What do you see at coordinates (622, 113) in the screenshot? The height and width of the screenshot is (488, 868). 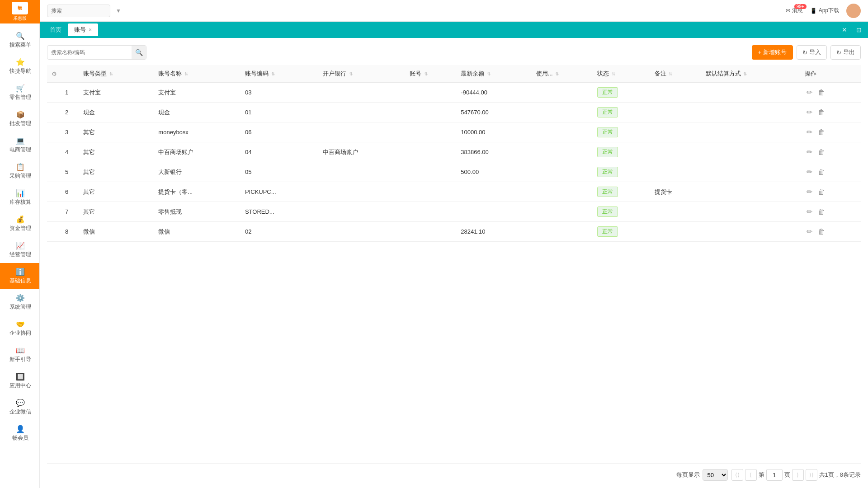 I see `row-status-2: 正常` at bounding box center [622, 113].